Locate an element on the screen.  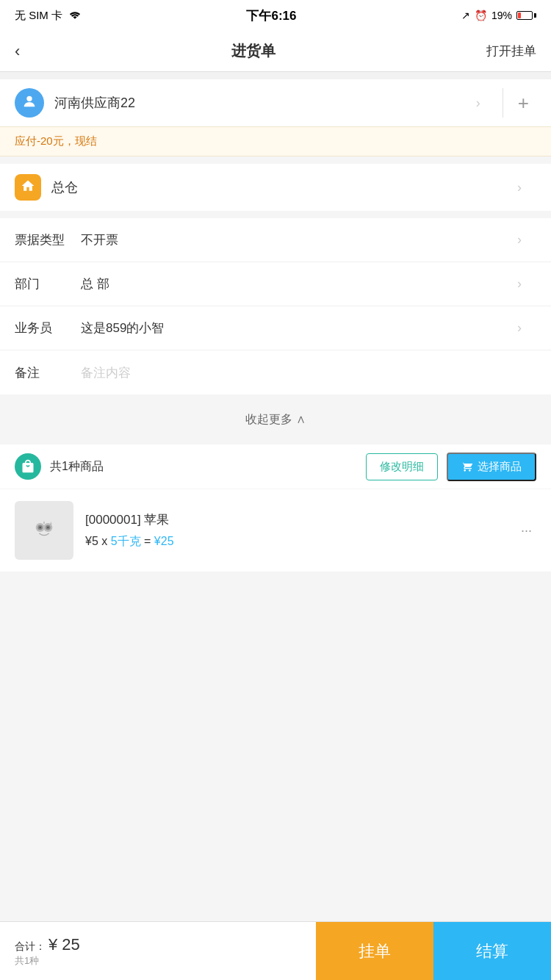
invoice-type-label: 票据类型 is located at coordinates (44, 239).